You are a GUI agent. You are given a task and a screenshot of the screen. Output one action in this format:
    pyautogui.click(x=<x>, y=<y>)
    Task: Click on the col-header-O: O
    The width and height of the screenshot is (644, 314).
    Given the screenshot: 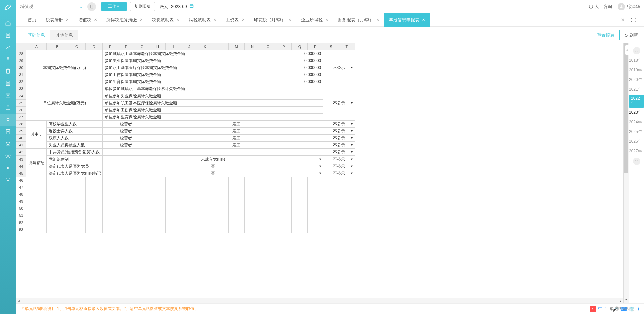 What is the action you would take?
    pyautogui.click(x=268, y=47)
    